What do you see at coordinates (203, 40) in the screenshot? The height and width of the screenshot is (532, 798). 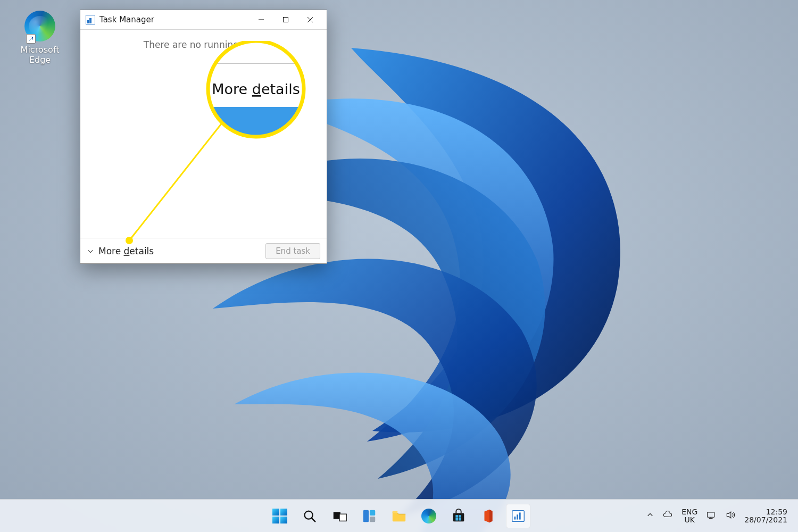 I see `empty-state-text: There are no running apps` at bounding box center [203, 40].